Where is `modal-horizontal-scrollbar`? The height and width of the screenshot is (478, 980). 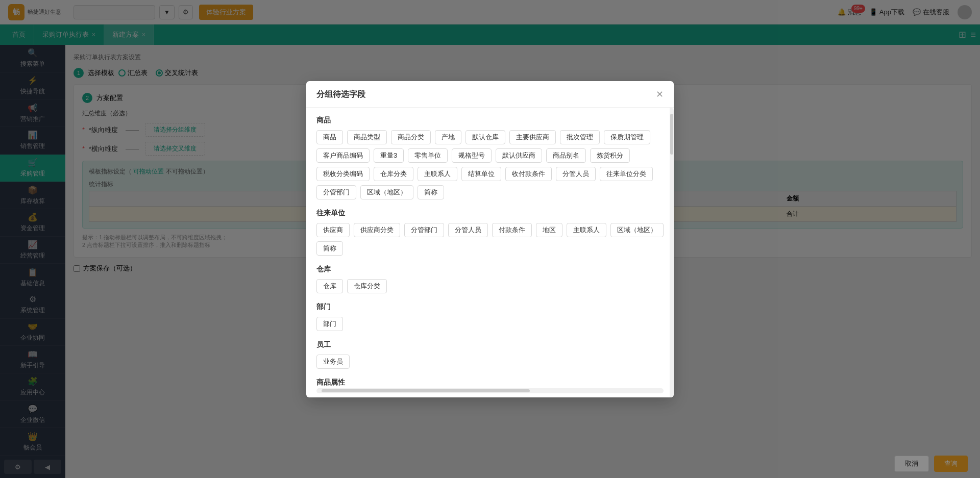 modal-horizontal-scrollbar is located at coordinates (490, 391).